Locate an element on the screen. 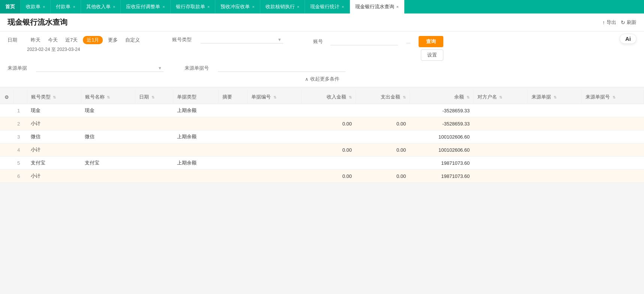  nav-tab-collect-verify: 收款核销执行× is located at coordinates (283, 7).